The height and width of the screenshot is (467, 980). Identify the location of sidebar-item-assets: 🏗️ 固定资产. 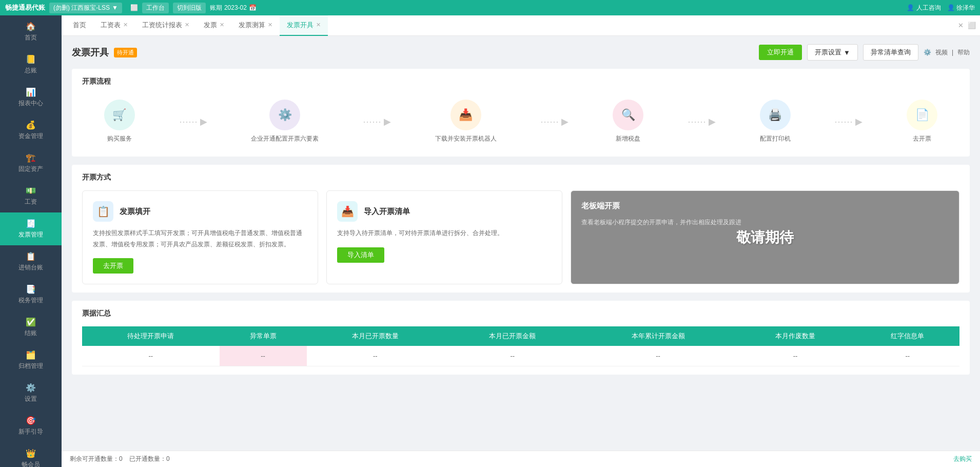
(31, 163).